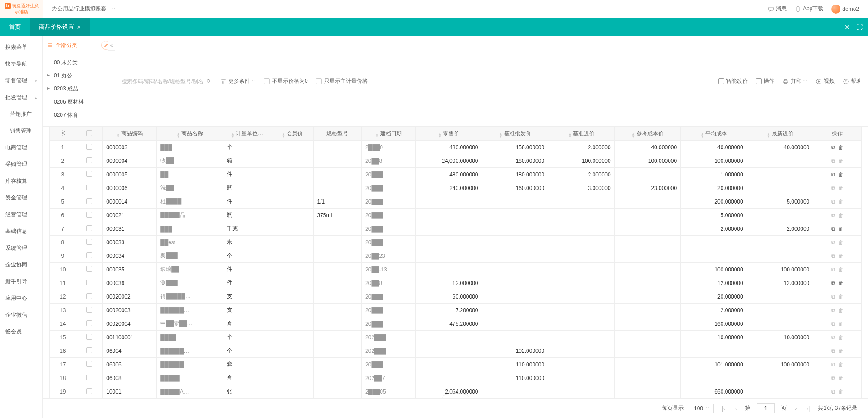  I want to click on last-page-button: ›|, so click(808, 408).